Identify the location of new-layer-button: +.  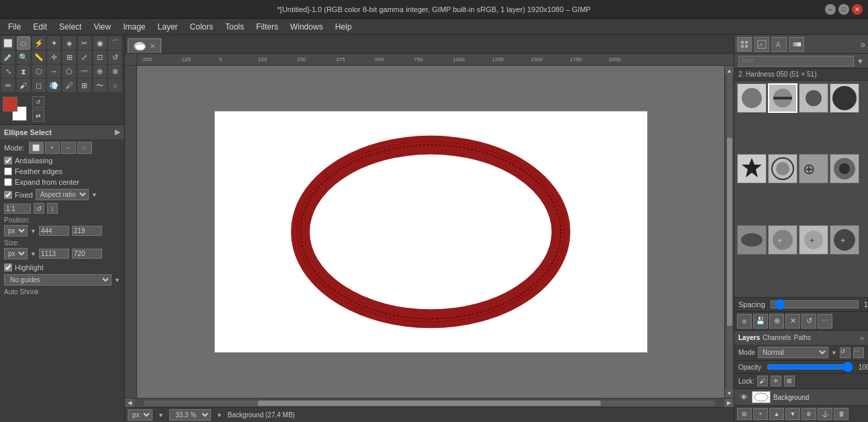
(761, 414).